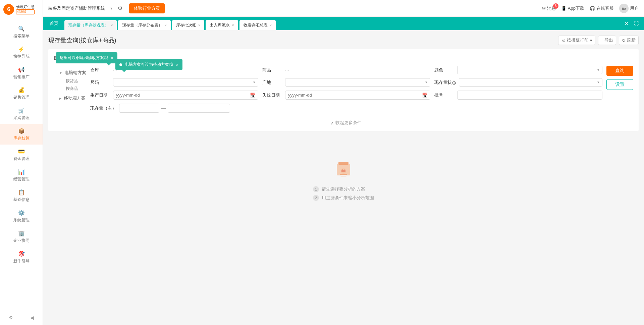 This screenshot has width=644, height=325. I want to click on export-btn: ↑ 导出, so click(607, 40).